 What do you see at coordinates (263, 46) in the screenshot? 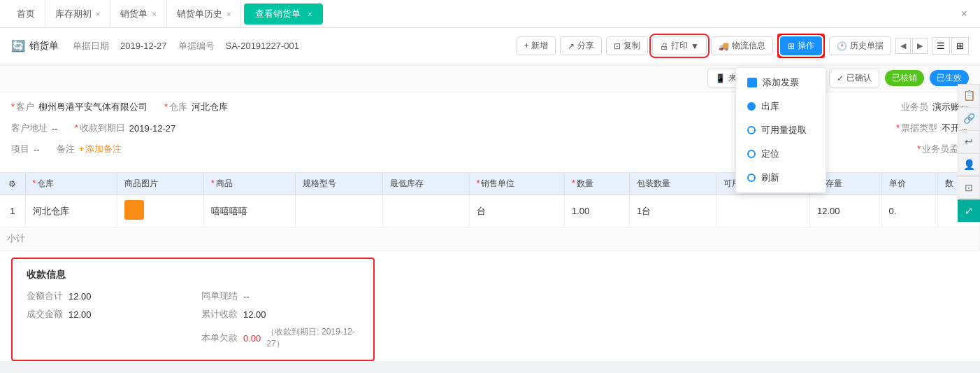
I see `number-value: SA-20191227-001` at bounding box center [263, 46].